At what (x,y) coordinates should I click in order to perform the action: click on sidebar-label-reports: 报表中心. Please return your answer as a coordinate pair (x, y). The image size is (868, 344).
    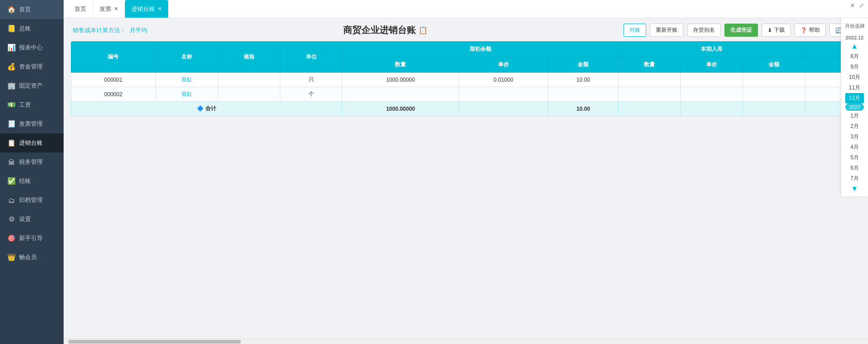
    Looking at the image, I should click on (31, 48).